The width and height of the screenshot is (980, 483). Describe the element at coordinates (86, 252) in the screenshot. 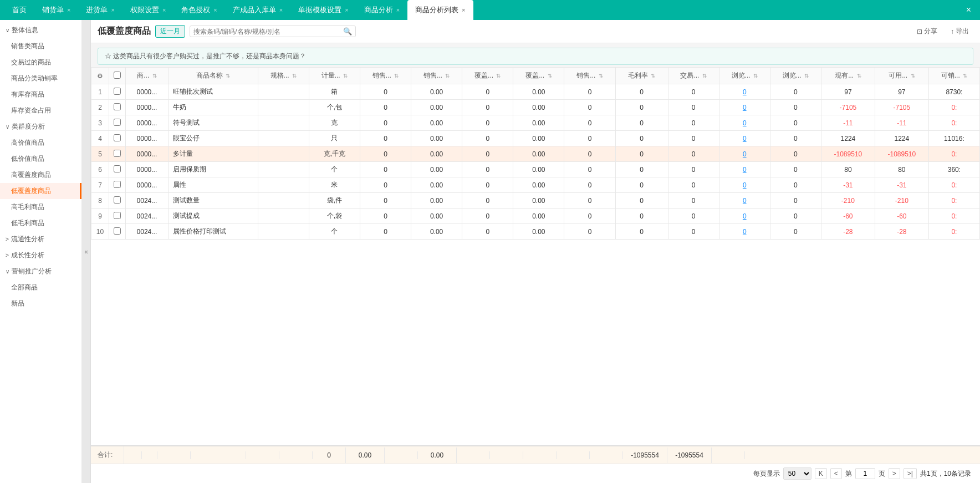

I see `sidebar-collapse-btn: «` at that location.